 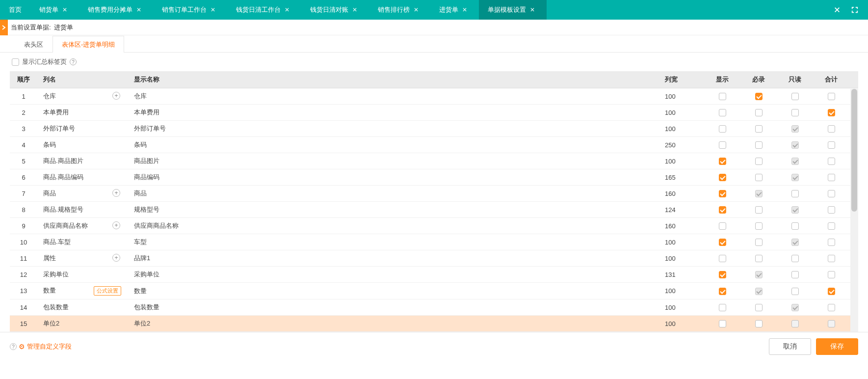 What do you see at coordinates (434, 145) in the screenshot?
I see `table-row: 4条码条码250` at bounding box center [434, 145].